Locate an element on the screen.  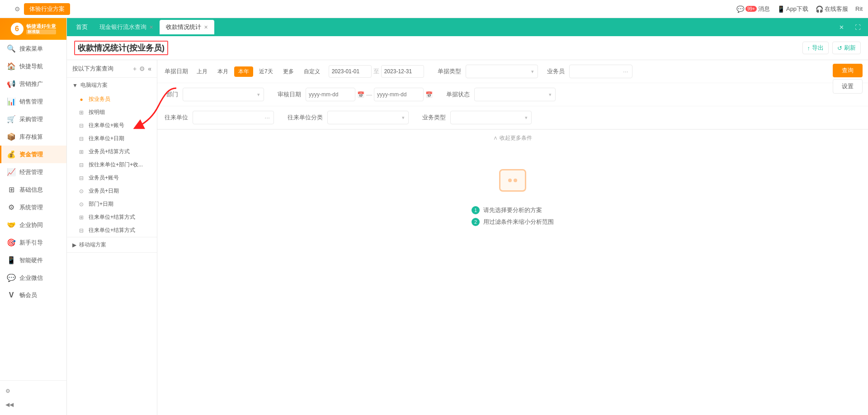
sidebar-item-collab: 🤝 企业协同 is located at coordinates (33, 225).